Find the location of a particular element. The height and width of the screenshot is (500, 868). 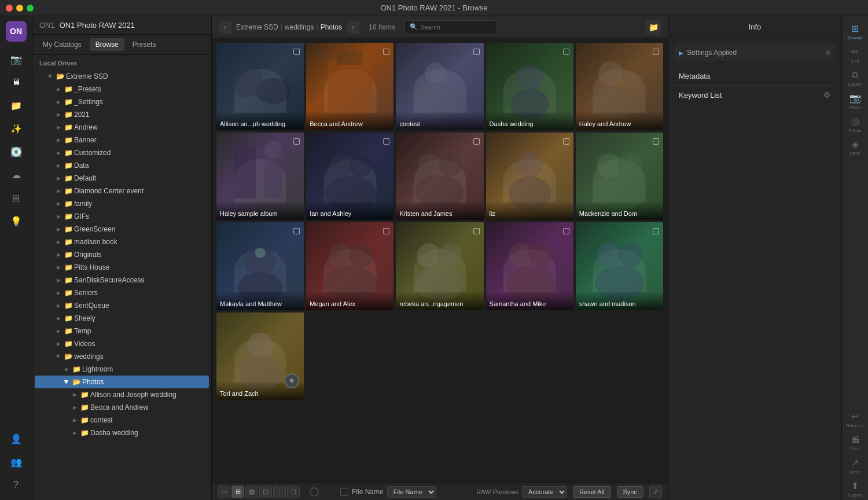

view-filmstrip-button: ▤ is located at coordinates (252, 492).